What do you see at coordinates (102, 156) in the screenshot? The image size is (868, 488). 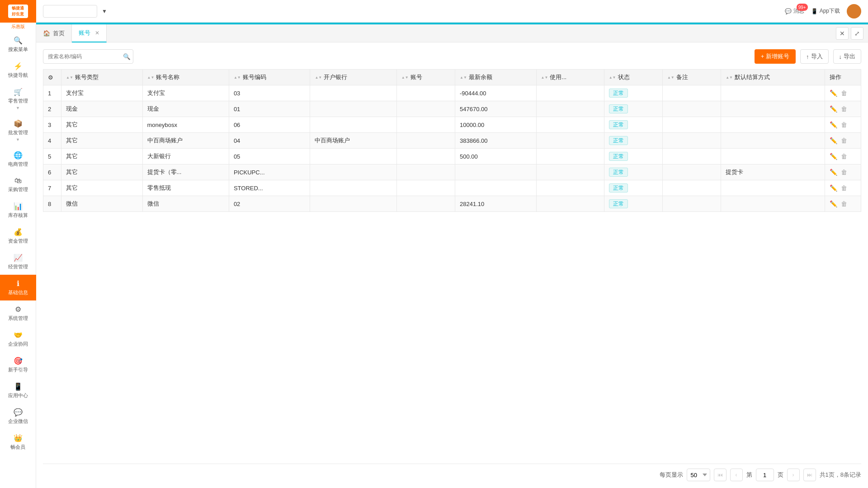 I see `cell-type: 其它` at bounding box center [102, 156].